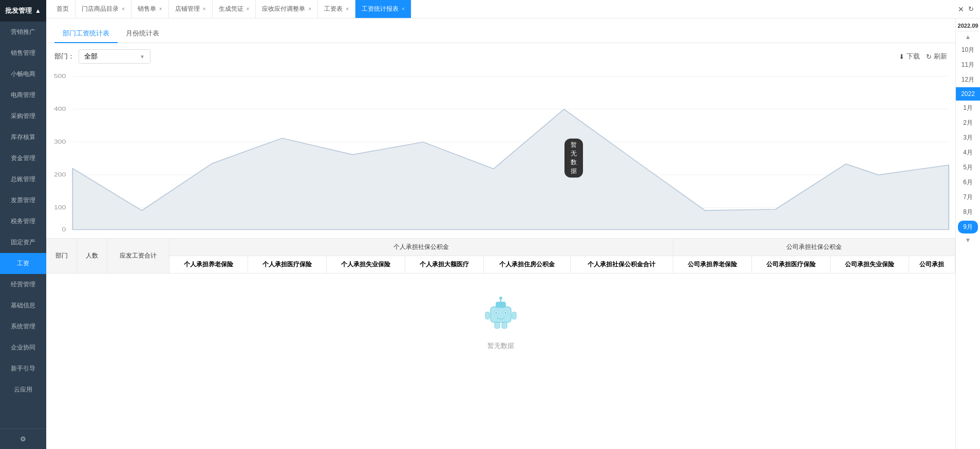 The image size is (980, 449). I want to click on tab-label-payroll-report: 工资统计报表, so click(380, 9).